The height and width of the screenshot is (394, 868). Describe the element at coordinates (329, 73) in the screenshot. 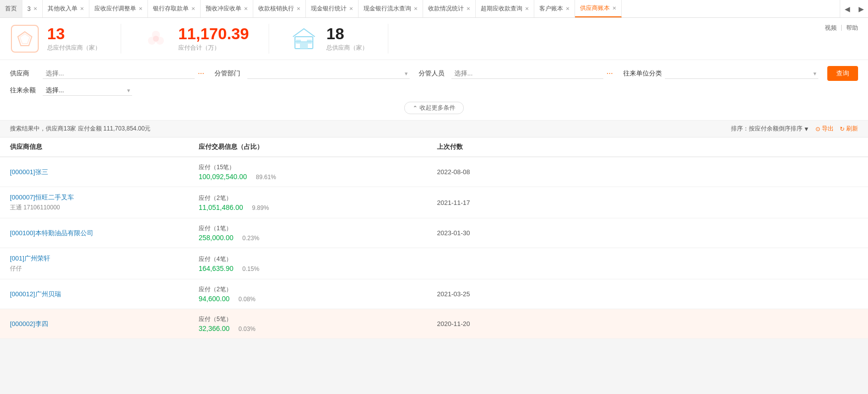

I see `dept-select` at that location.